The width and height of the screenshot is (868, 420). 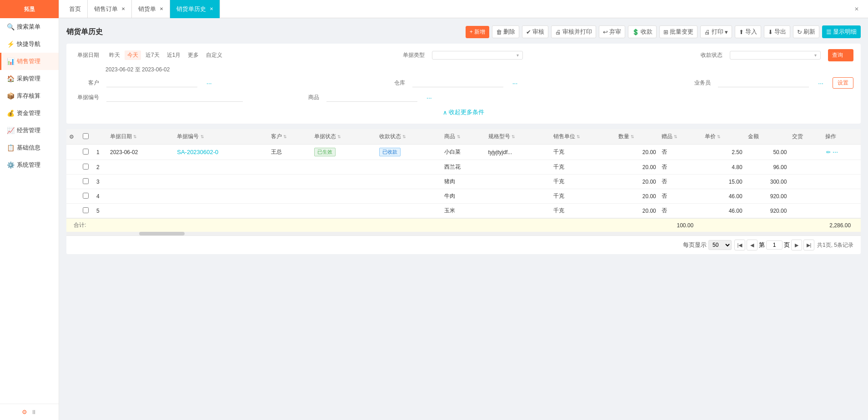 What do you see at coordinates (29, 130) in the screenshot?
I see `sidebar-item-operations: 📈 经营管理` at bounding box center [29, 130].